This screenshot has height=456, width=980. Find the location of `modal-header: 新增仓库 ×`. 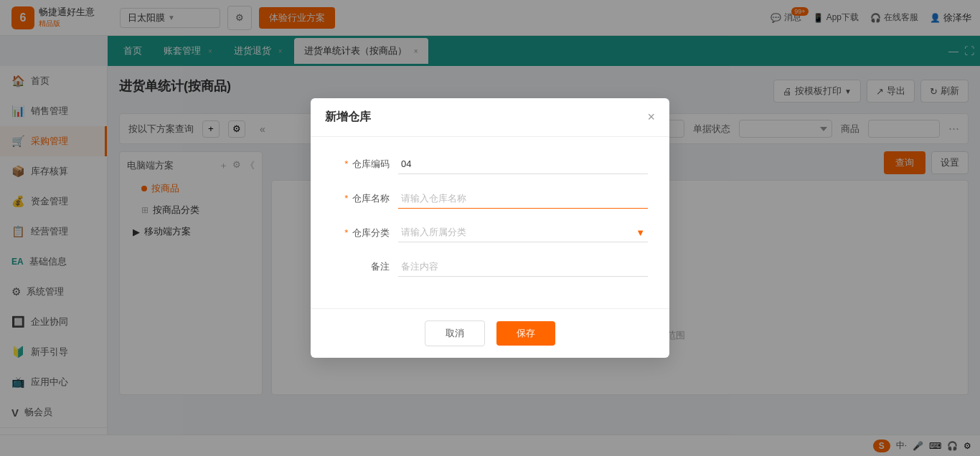

modal-header: 新增仓库 × is located at coordinates (490, 118).